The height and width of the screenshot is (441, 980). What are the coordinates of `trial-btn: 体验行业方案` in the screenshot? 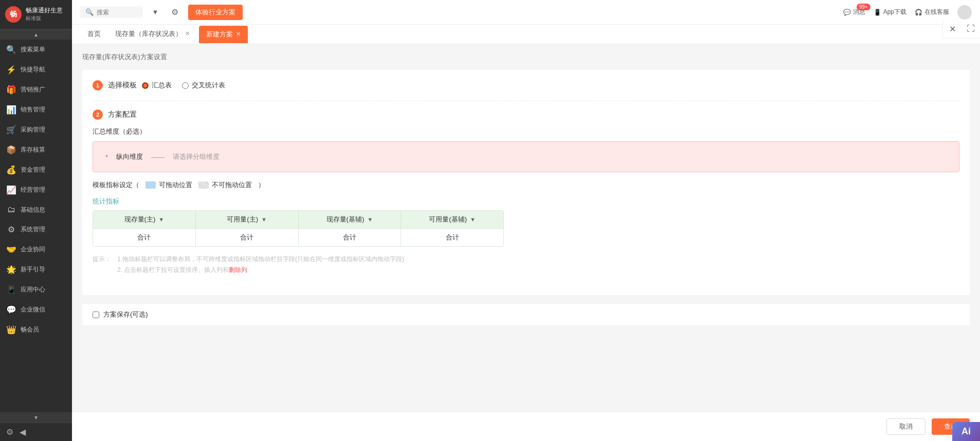 It's located at (215, 12).